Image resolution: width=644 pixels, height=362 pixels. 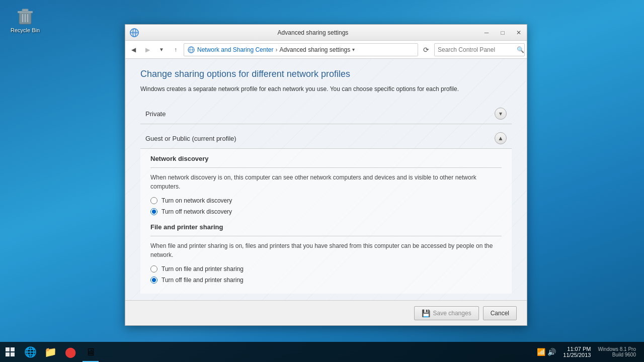 What do you see at coordinates (326, 159) in the screenshot?
I see `network-discovery-title: Network discovery` at bounding box center [326, 159].